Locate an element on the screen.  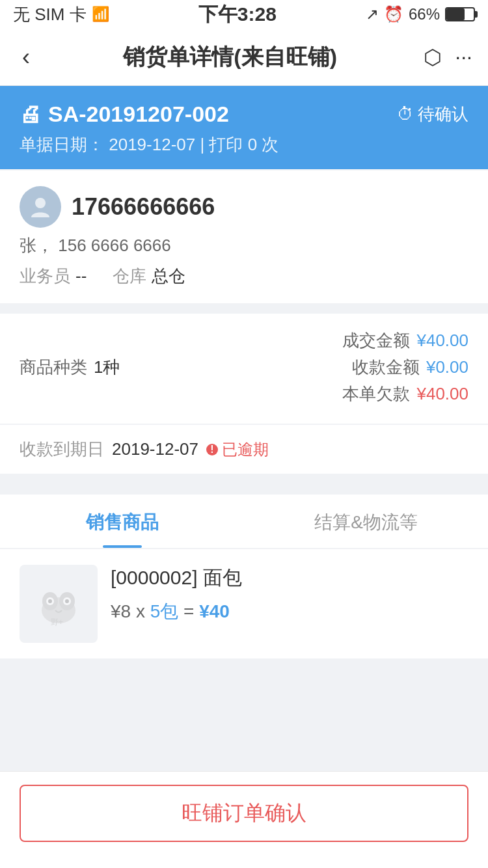
product-qty: 5包 is located at coordinates (165, 612).